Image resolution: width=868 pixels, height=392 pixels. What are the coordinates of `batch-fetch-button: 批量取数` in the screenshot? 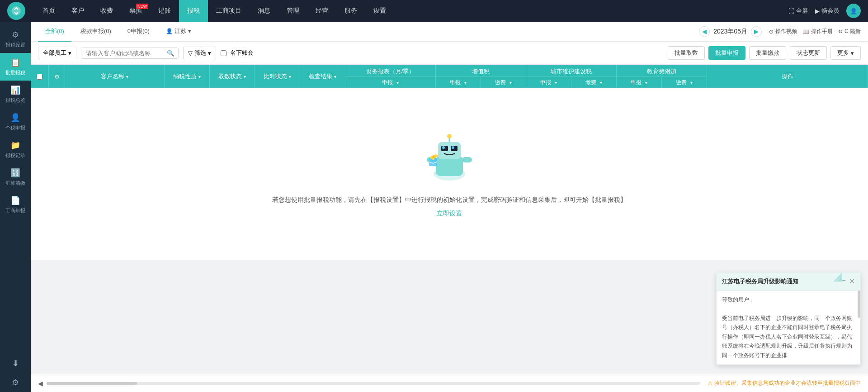 It's located at (686, 53).